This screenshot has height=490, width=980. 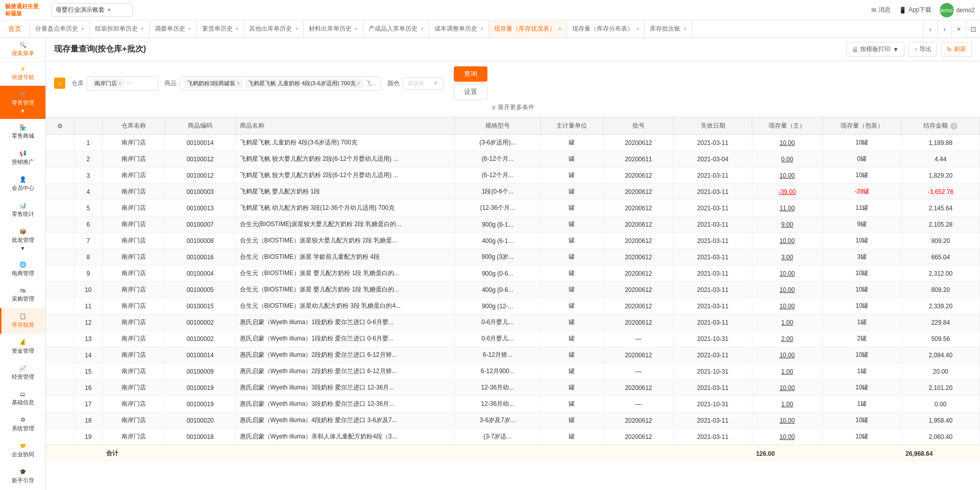 What do you see at coordinates (954, 126) in the screenshot?
I see `balance-info-icon: i` at bounding box center [954, 126].